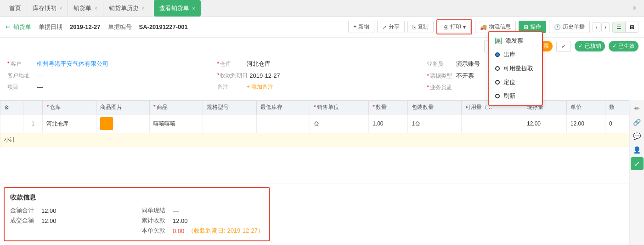  Describe the element at coordinates (16, 8) in the screenshot. I see `tab-home: 首页` at that location.